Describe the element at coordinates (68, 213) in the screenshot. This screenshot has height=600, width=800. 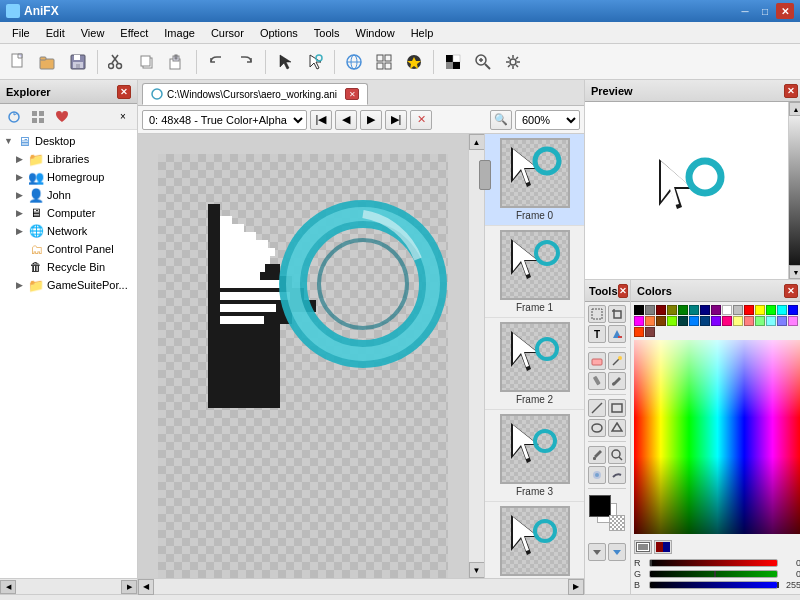
I see `tree-item-computer: ▶ 🖥 Computer` at that location.